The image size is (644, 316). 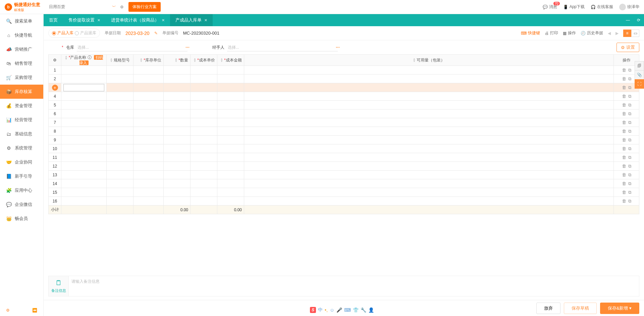 What do you see at coordinates (21, 78) in the screenshot?
I see `sidebar-item-4: 🛒采购管理` at bounding box center [21, 78].